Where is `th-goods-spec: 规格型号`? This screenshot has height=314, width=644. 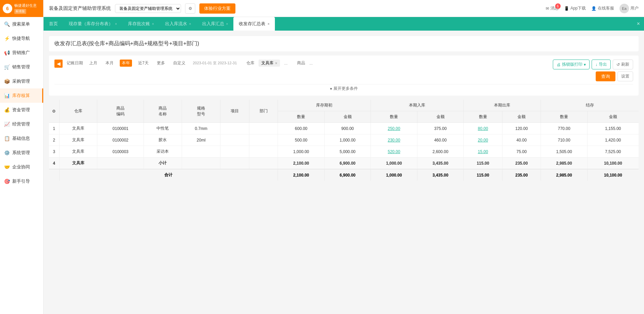
th-goods-spec: 规格型号 is located at coordinates (201, 111).